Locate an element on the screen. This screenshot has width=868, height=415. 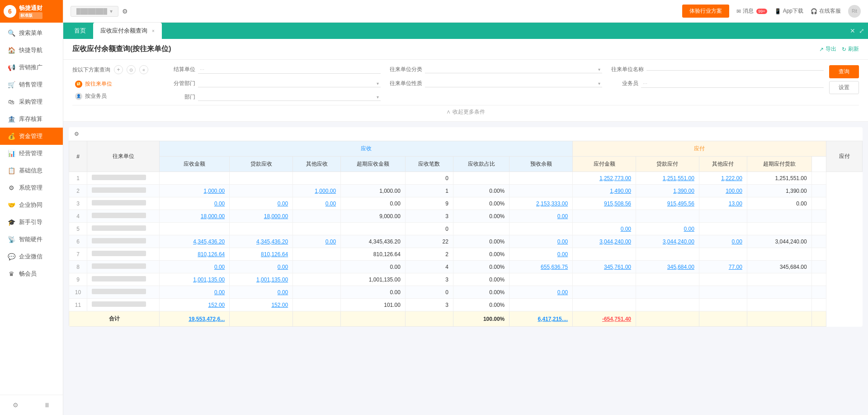
tab-ar-query: 应收应付余额查询 × is located at coordinates (127, 31).